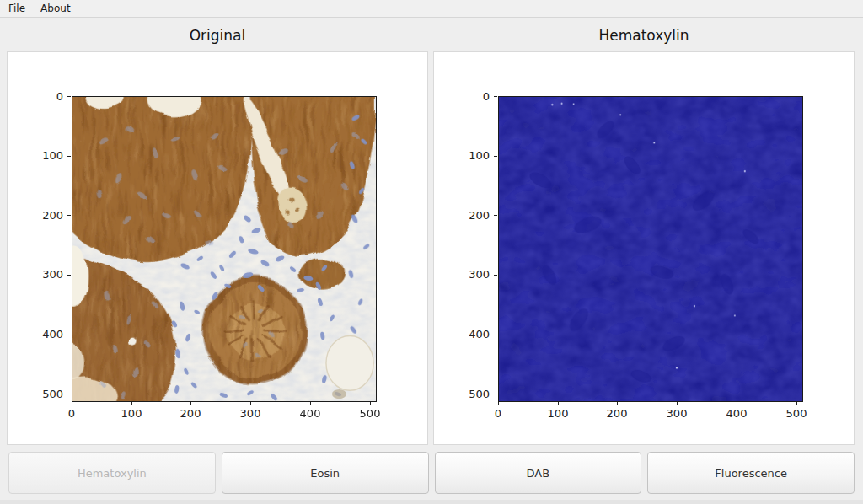  I want to click on panel-title-hematoxylin: Hematoxylin, so click(644, 35).